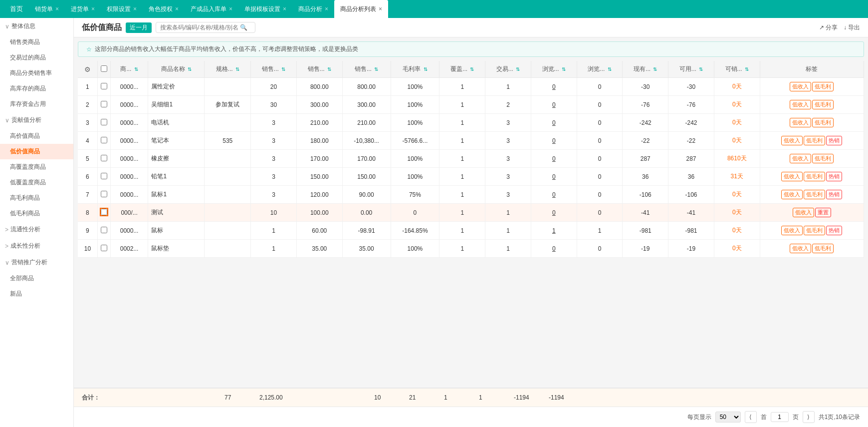 The image size is (868, 427). I want to click on nav-product-analysis: 商品分析×, so click(313, 9).